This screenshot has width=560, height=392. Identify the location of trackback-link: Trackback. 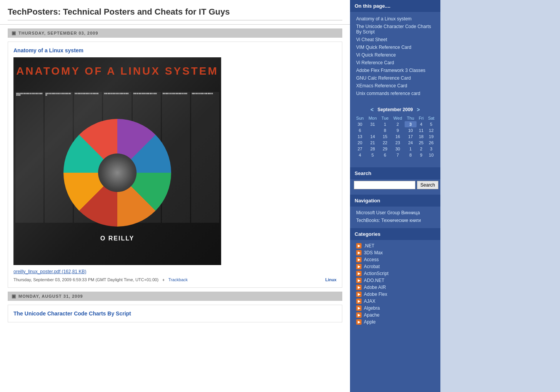
(178, 280).